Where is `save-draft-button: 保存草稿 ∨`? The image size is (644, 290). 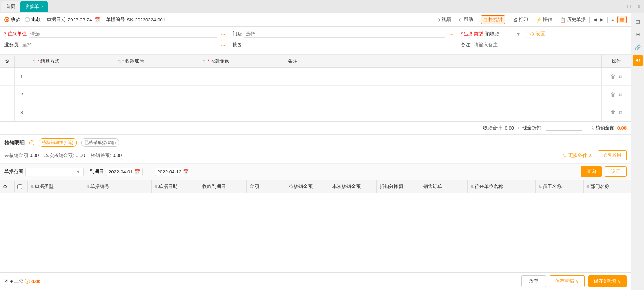 save-draft-button: 保存草稿 ∨ is located at coordinates (567, 281).